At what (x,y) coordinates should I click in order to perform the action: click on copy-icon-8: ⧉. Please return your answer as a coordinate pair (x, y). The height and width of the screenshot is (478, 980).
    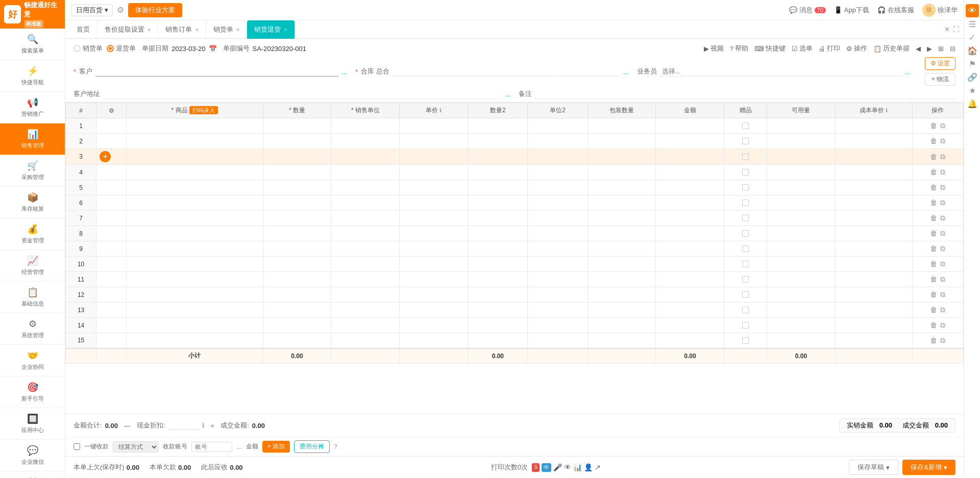
    Looking at the image, I should click on (943, 234).